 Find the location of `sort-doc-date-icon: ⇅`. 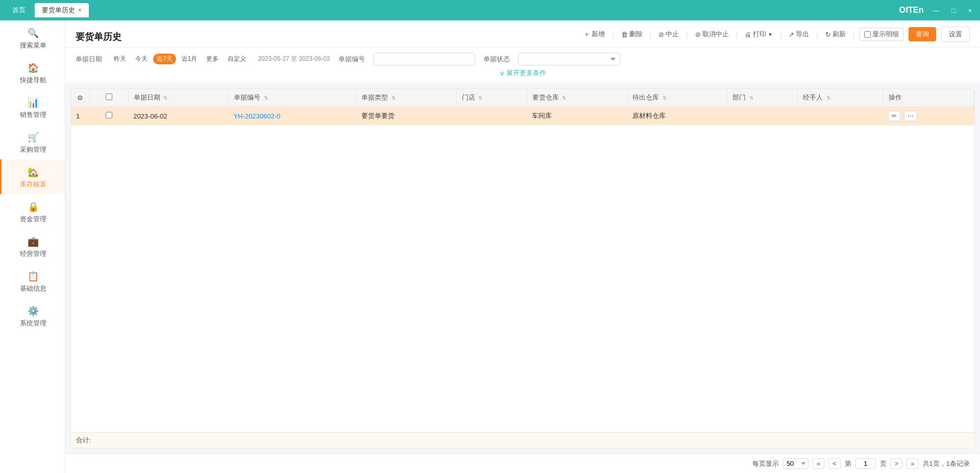

sort-doc-date-icon: ⇅ is located at coordinates (165, 98).